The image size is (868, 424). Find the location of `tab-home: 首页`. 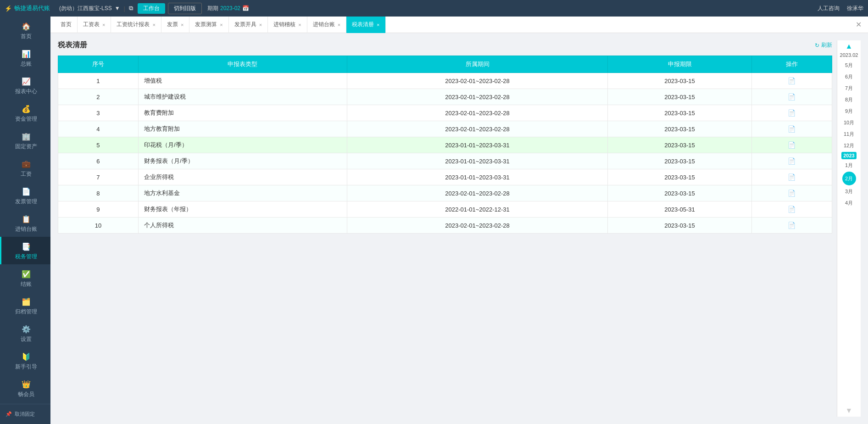

tab-home: 首页 is located at coordinates (66, 25).